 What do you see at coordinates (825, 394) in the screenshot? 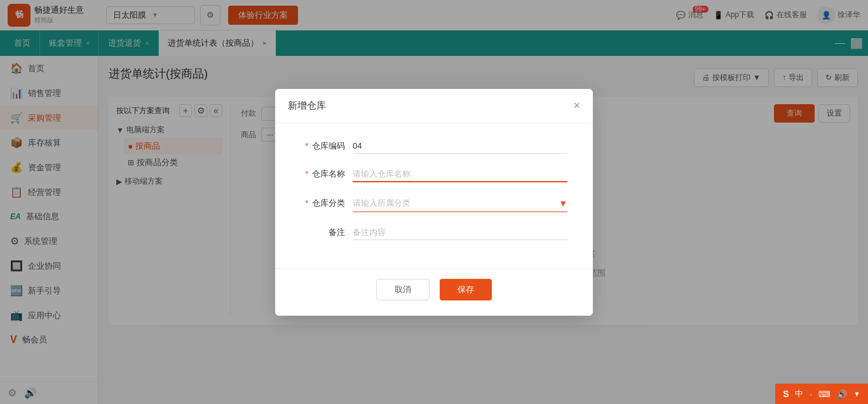
I see `keyboard-icon: ⌨` at bounding box center [825, 394].